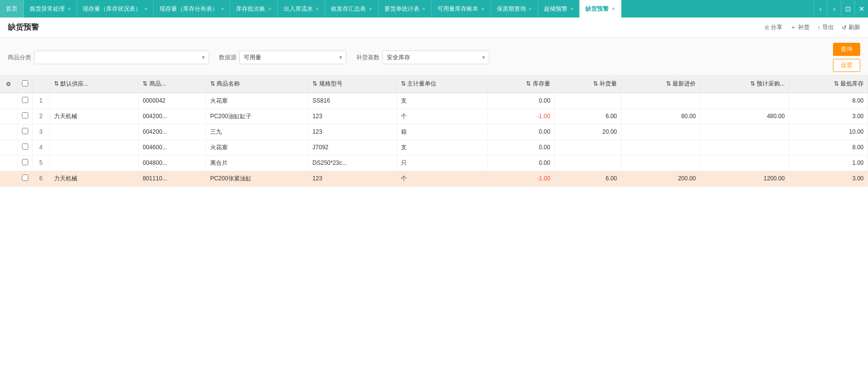  What do you see at coordinates (94, 116) in the screenshot?
I see `row-supplier: 力天机械` at bounding box center [94, 116].